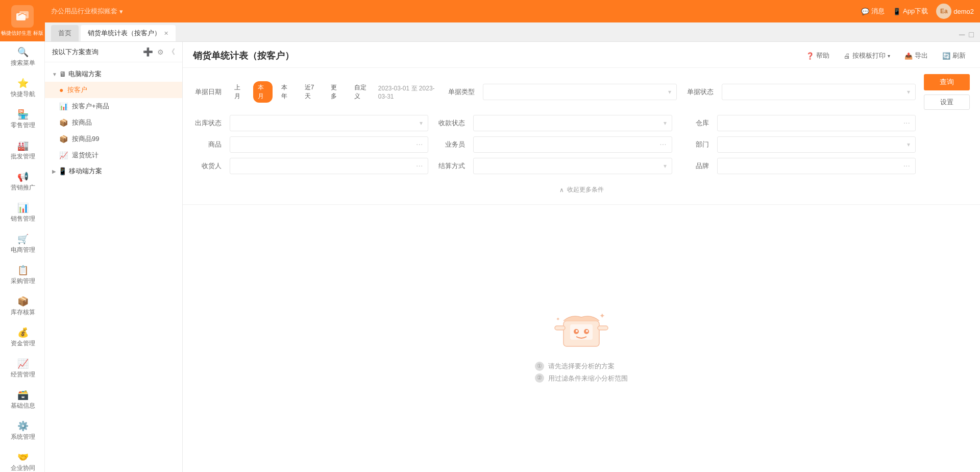  I want to click on app-breadcrumb: 办公用品行业模拟账套 ▾, so click(87, 11).